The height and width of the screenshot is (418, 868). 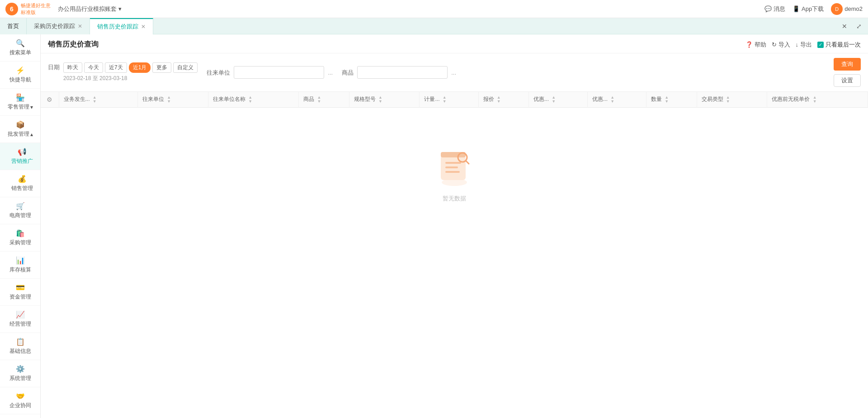 What do you see at coordinates (553, 100) in the screenshot?
I see `sort-icon-discount1: ▲▼` at bounding box center [553, 100].